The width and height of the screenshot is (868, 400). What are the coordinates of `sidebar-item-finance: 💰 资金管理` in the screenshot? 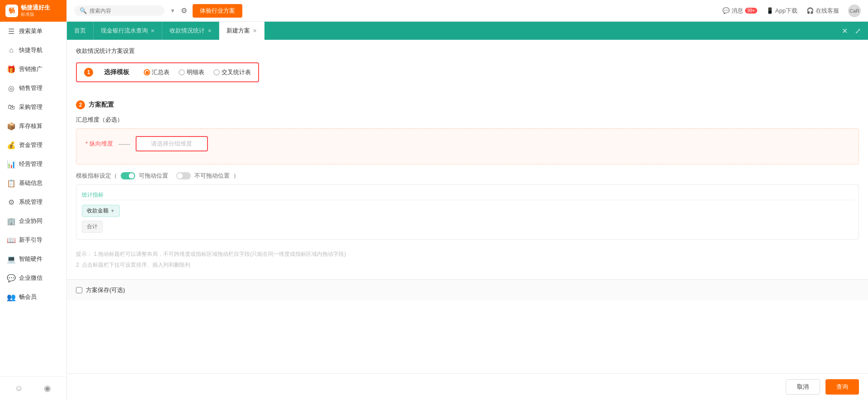 It's located at (33, 145).